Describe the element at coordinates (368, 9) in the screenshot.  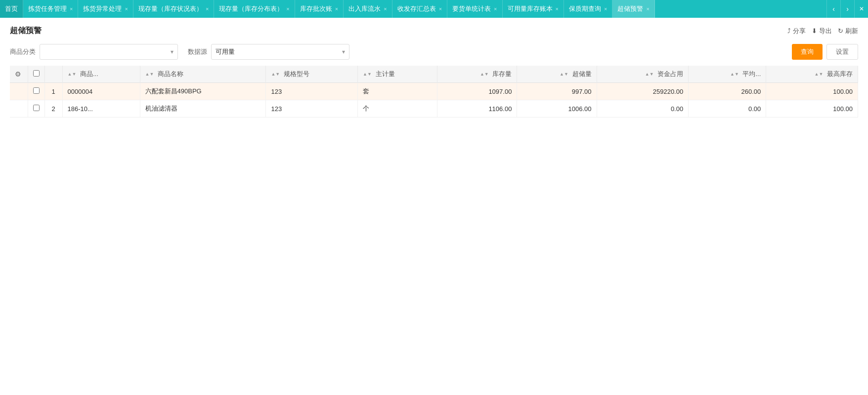
I see `nav-item-inout-flow: 出入库流水 ×` at that location.